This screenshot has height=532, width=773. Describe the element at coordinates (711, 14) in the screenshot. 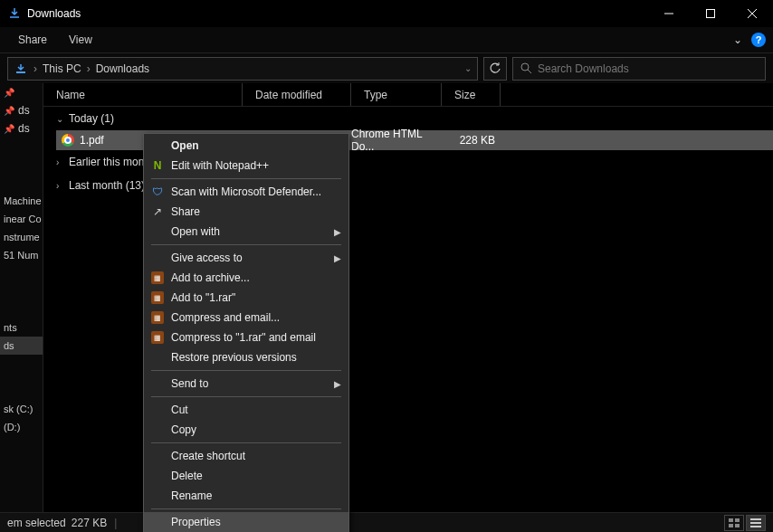

I see `maximize-button` at that location.